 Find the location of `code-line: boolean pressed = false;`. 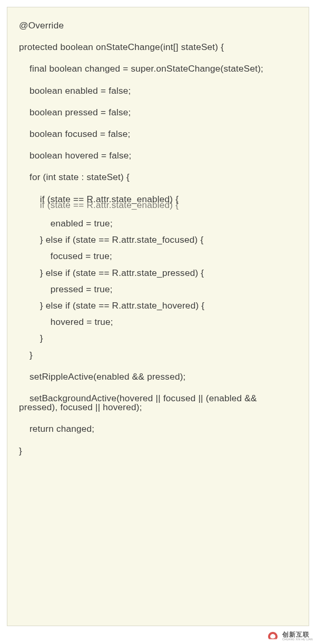

code-line: boolean pressed = false; is located at coordinates (158, 113).